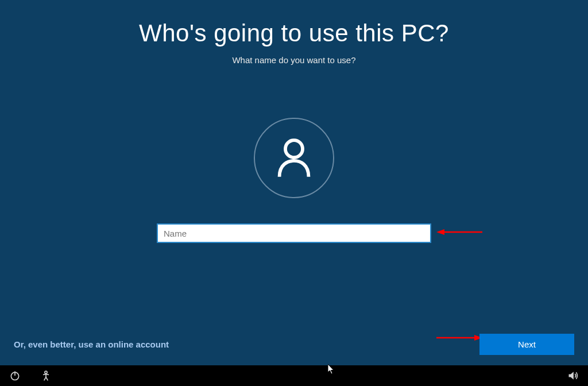  Describe the element at coordinates (91, 345) in the screenshot. I see `online-account-link: Or, even better, use an online account` at that location.